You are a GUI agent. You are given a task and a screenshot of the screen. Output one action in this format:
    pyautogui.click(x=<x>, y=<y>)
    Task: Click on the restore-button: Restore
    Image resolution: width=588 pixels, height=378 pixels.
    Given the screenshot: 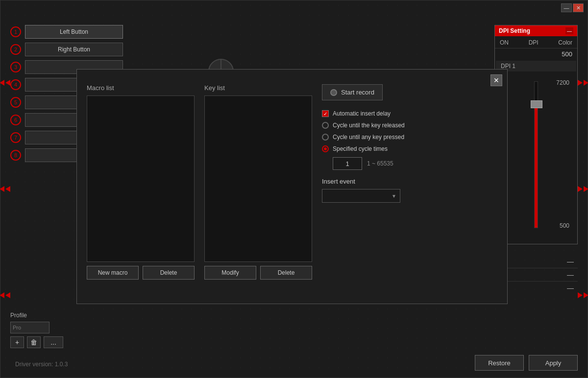 What is the action you would take?
    pyautogui.click(x=499, y=363)
    